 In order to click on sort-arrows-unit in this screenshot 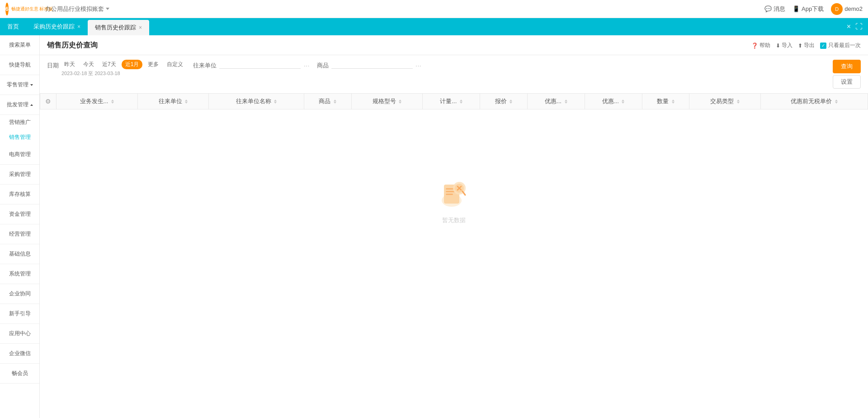, I will do `click(461, 101)`.